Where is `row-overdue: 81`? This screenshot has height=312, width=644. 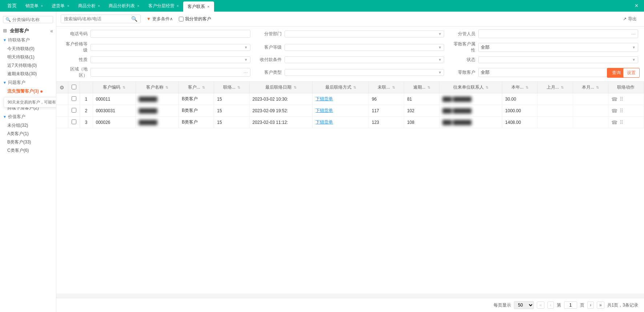 row-overdue: 81 is located at coordinates (422, 99).